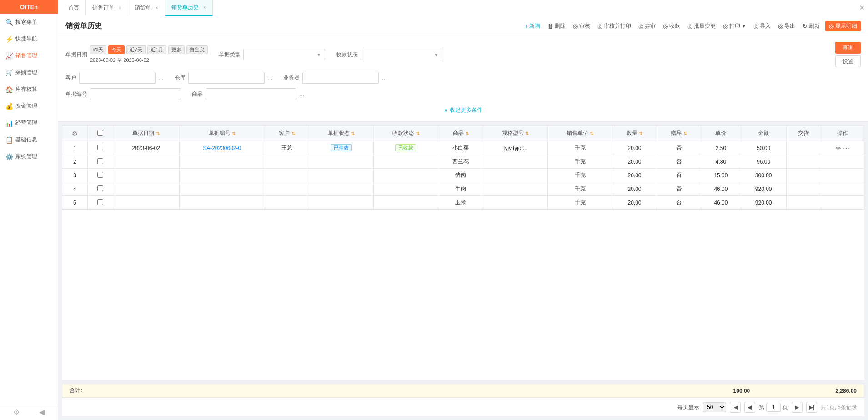 Image resolution: width=868 pixels, height=420 pixels. What do you see at coordinates (735, 26) in the screenshot?
I see `print-button: ◎ 打印 ▼` at bounding box center [735, 26].